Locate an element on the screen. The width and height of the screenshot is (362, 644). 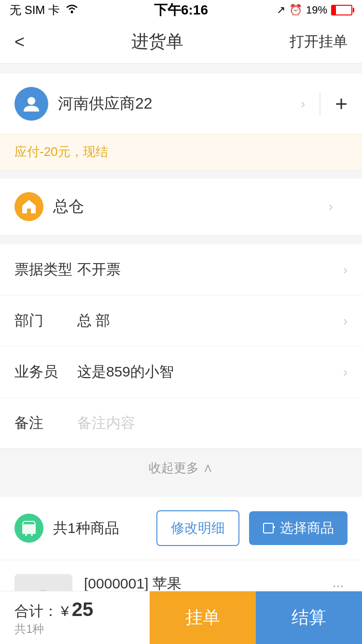
salesperson-row: 业务员 这是859的小智 › is located at coordinates (181, 372).